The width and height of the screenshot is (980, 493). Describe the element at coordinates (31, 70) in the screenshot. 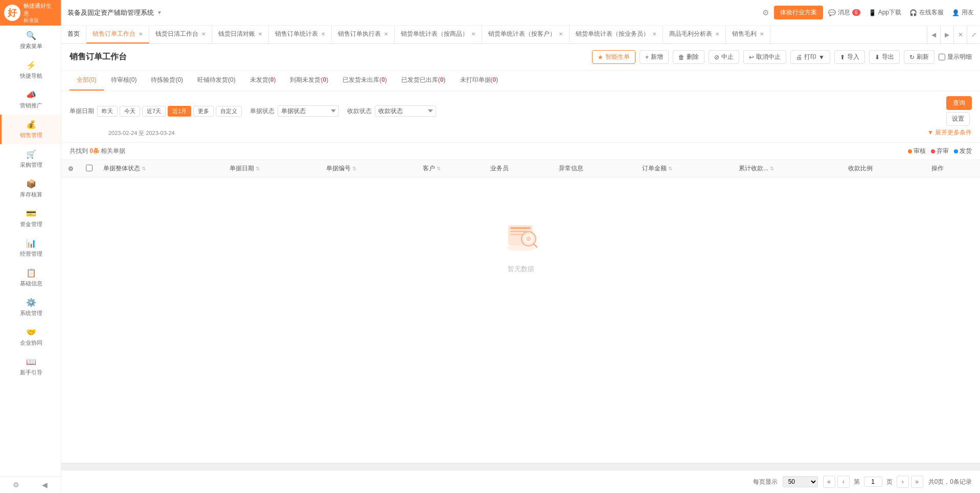

I see `sidebar-item-quick: ⚡ 快捷导航` at that location.